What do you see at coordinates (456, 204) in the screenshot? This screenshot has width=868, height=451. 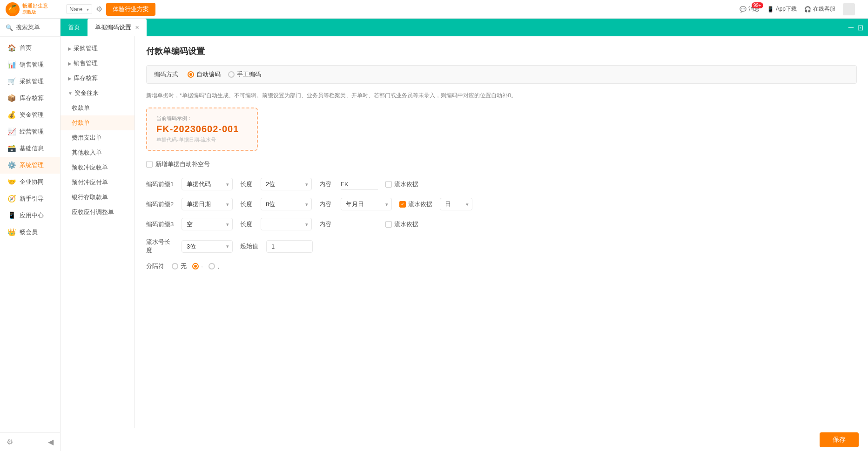 I see `flow2-unit-select: 日` at bounding box center [456, 204].